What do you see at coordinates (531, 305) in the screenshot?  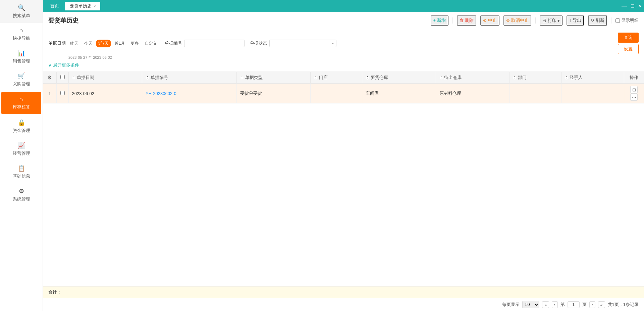 I see `per-page-select: 50 10 20 100` at bounding box center [531, 305].